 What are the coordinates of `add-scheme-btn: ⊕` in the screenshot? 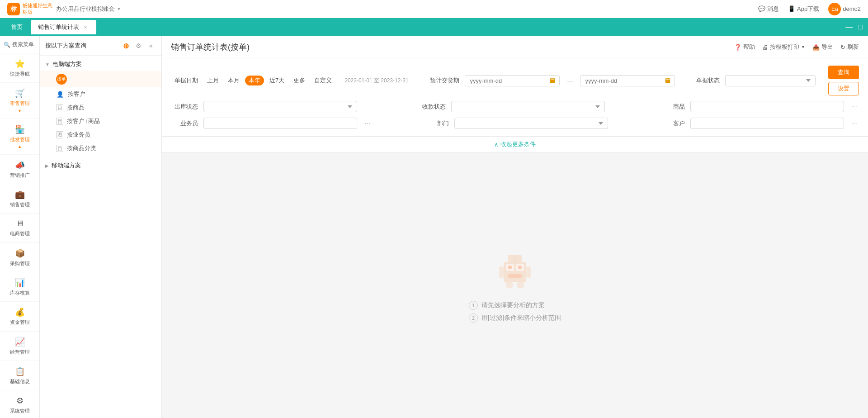 It's located at (126, 46).